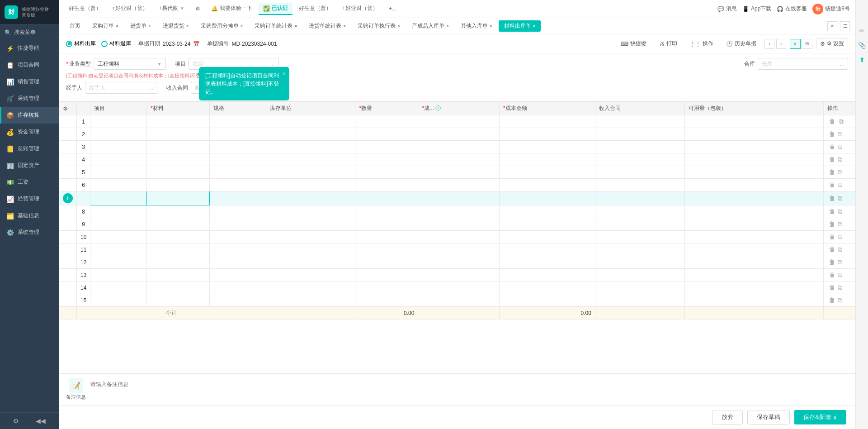 The image size is (868, 429). I want to click on prev-record-btn: ‹, so click(769, 44).